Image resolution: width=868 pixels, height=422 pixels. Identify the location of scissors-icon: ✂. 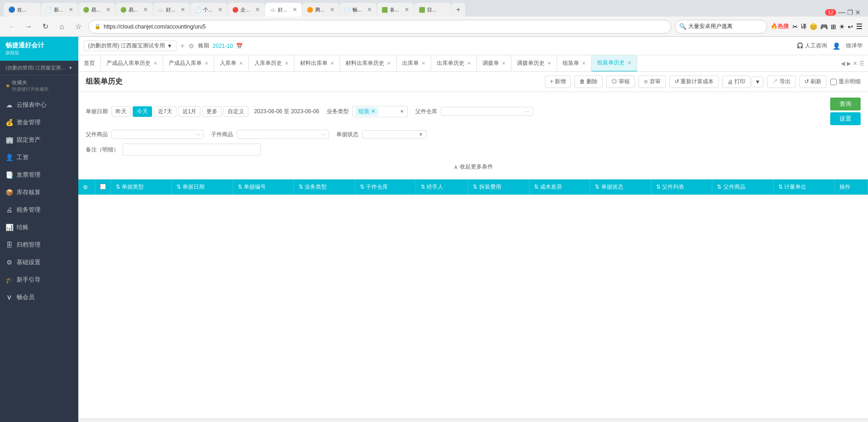
(795, 27).